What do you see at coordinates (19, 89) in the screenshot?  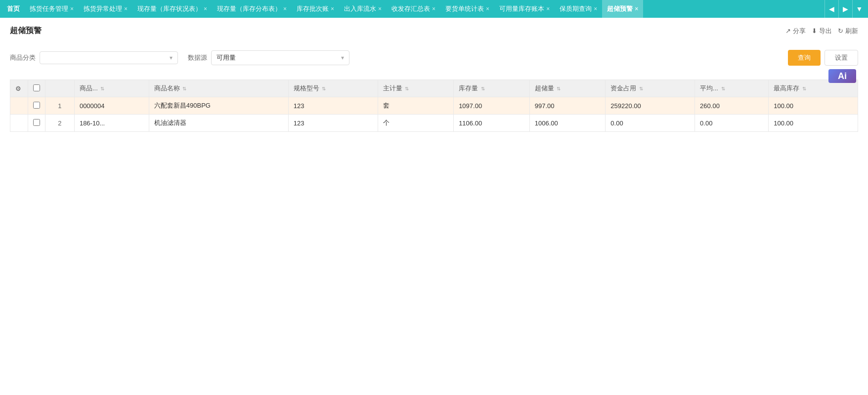 I see `th-gear: ⚙` at bounding box center [19, 89].